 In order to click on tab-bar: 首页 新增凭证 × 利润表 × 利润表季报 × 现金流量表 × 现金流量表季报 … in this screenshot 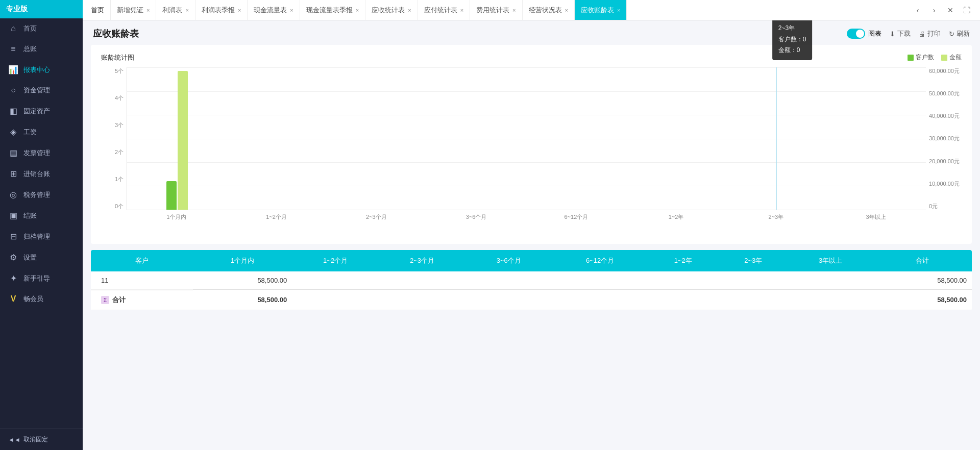, I will do `click(531, 10)`.